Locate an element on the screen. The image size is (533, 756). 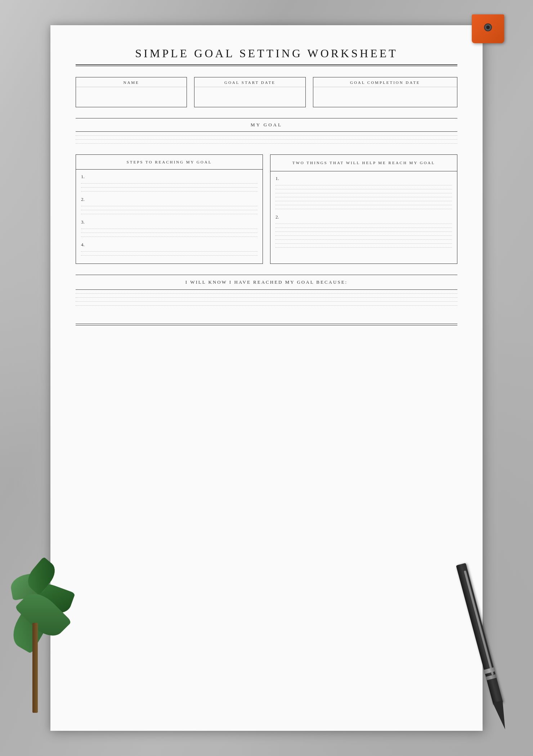
thing-item-1: 1. is located at coordinates (364, 192).